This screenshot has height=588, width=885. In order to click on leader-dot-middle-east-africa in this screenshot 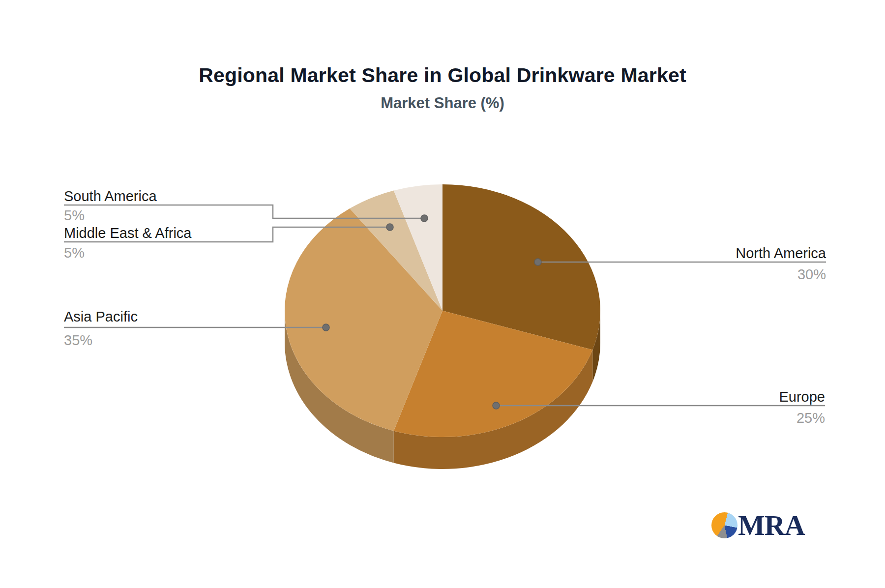, I will do `click(390, 227)`.